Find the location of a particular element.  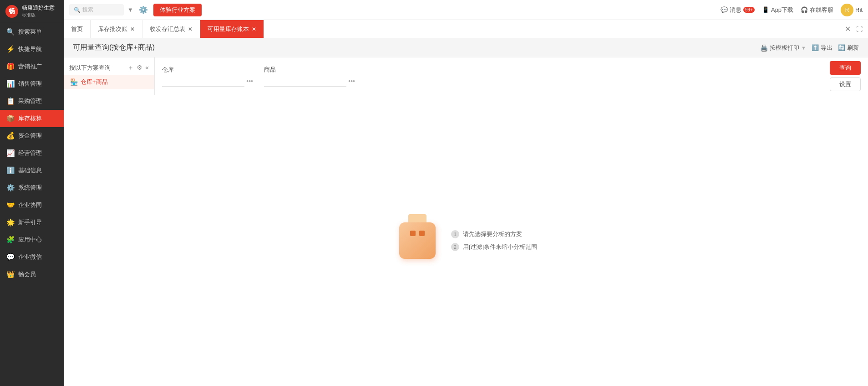

sidebar-item-sales: 📊 销售管理 is located at coordinates (32, 84).